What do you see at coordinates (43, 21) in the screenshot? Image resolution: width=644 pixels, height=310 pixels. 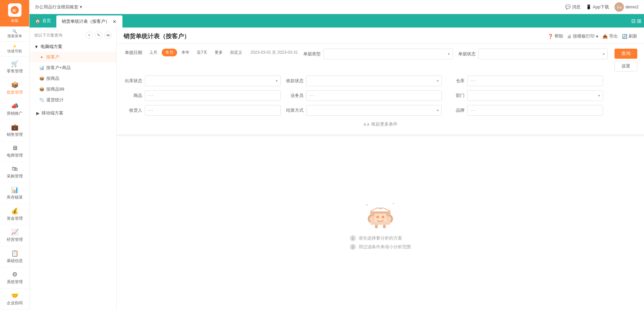 I see `tab-home: 🏠 首页` at bounding box center [43, 21].